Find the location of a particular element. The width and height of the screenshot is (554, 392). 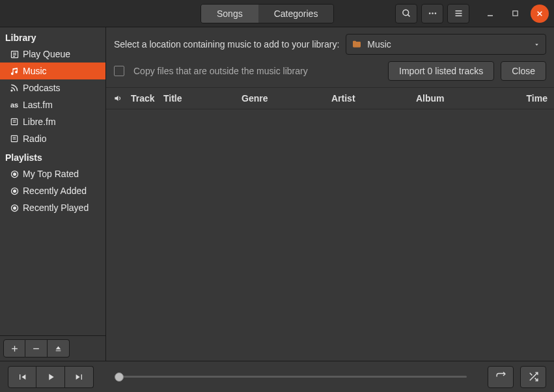

folder-icon is located at coordinates (357, 44).